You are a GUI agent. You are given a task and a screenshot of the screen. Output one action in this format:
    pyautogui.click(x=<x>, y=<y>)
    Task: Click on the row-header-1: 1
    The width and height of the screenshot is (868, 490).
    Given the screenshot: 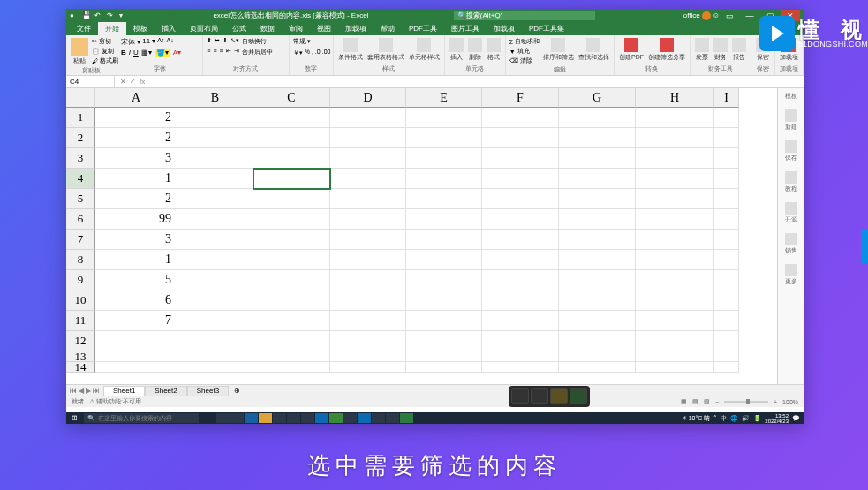 What is the action you would take?
    pyautogui.click(x=81, y=118)
    